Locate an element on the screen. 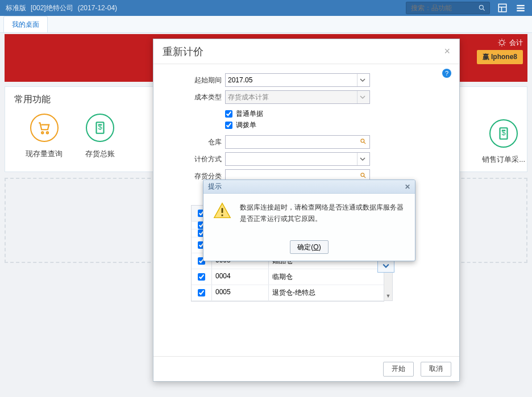 The width and height of the screenshot is (532, 397). close-icon: ✕ is located at coordinates (408, 187).